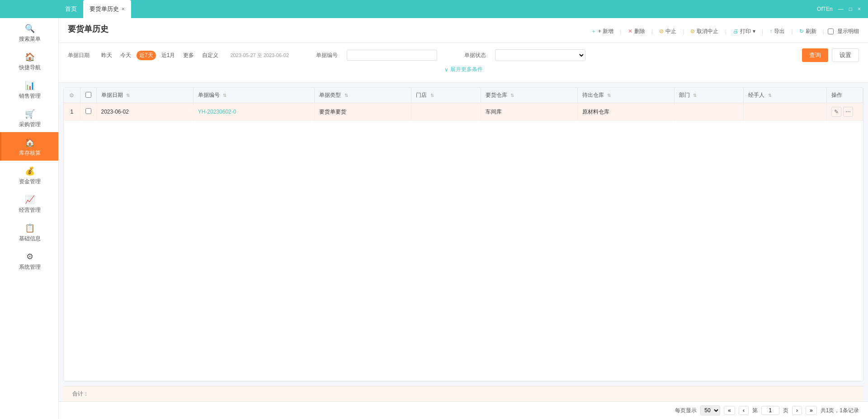 The image size is (868, 419). I want to click on row-more-button: ⋯, so click(848, 112).